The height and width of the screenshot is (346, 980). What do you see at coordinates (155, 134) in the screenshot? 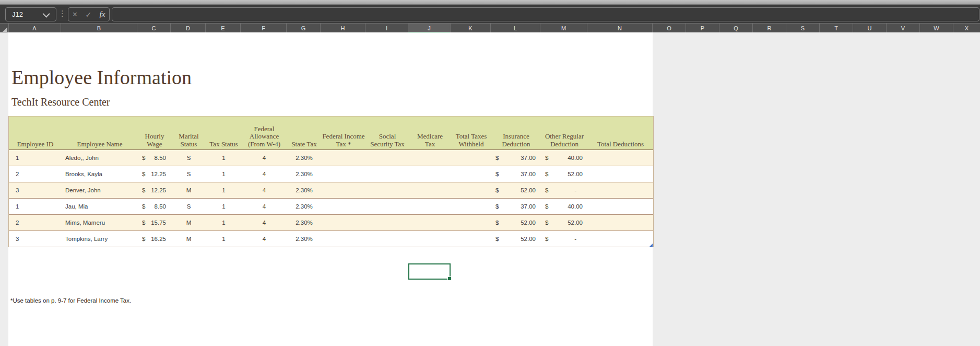
I see `table-header-hourly-wage: HourlyWage` at bounding box center [155, 134].